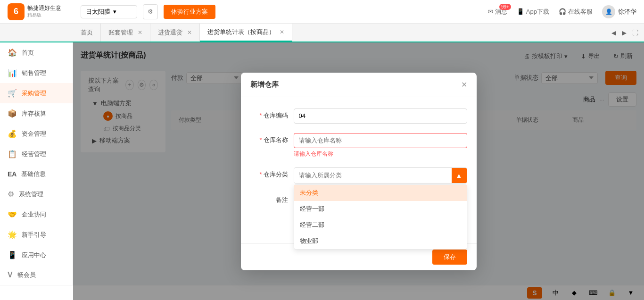  I want to click on tab-next-button: ▶, so click(624, 33).